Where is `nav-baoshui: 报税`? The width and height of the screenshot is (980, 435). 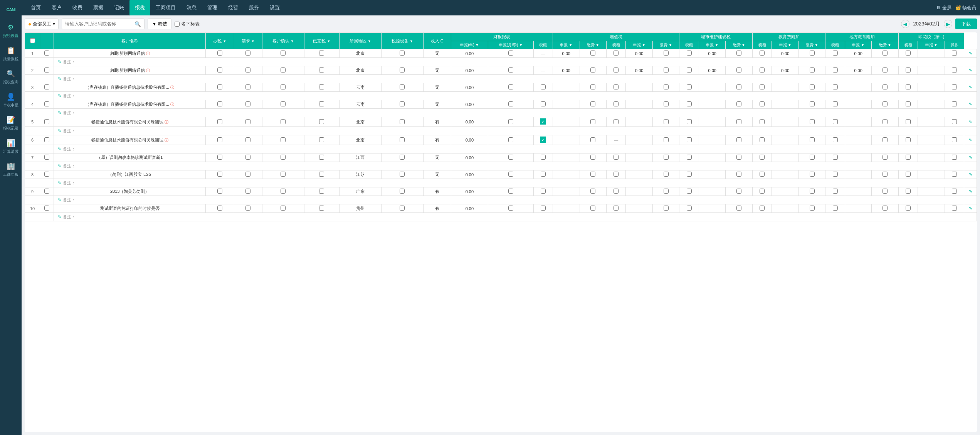
nav-baoshui: 报税 is located at coordinates (140, 8).